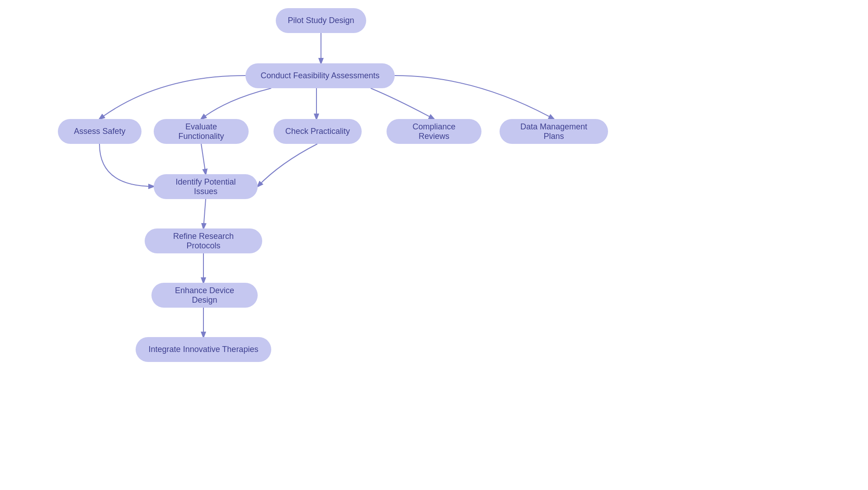  Describe the element at coordinates (321, 21) in the screenshot. I see `node-pilot-study: Pilot Study Design` at that location.